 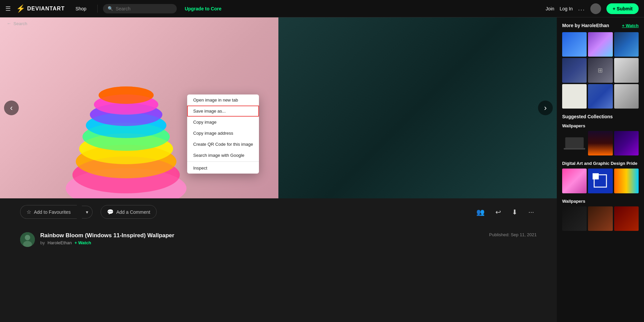 I want to click on menu-icon: ☰, so click(x=8, y=9).